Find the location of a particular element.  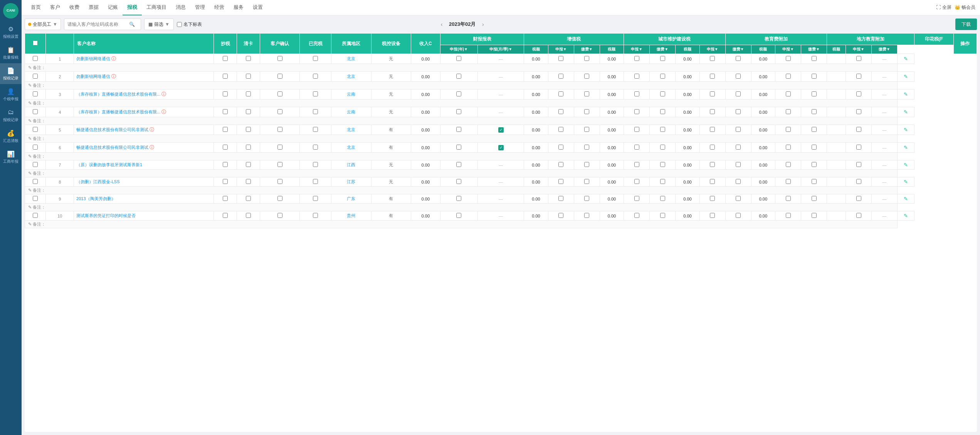

search-input is located at coordinates (98, 24).